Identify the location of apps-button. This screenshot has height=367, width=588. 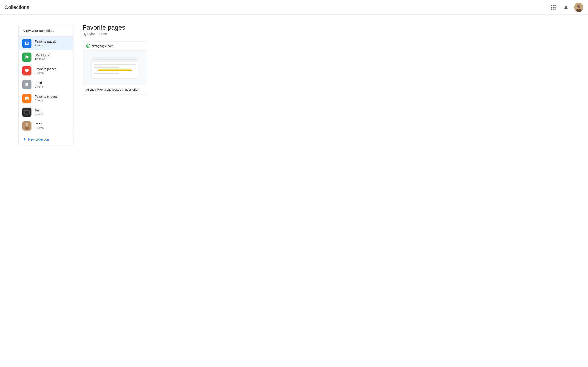
(553, 7).